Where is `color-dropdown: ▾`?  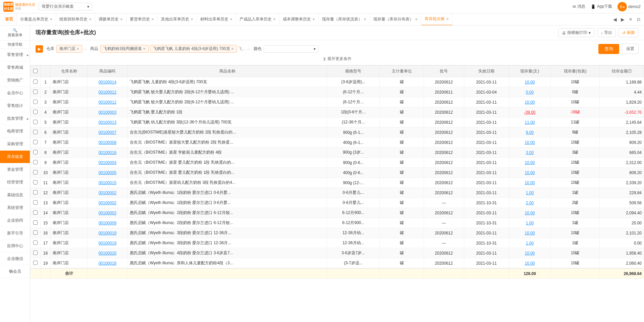 color-dropdown: ▾ is located at coordinates (291, 49).